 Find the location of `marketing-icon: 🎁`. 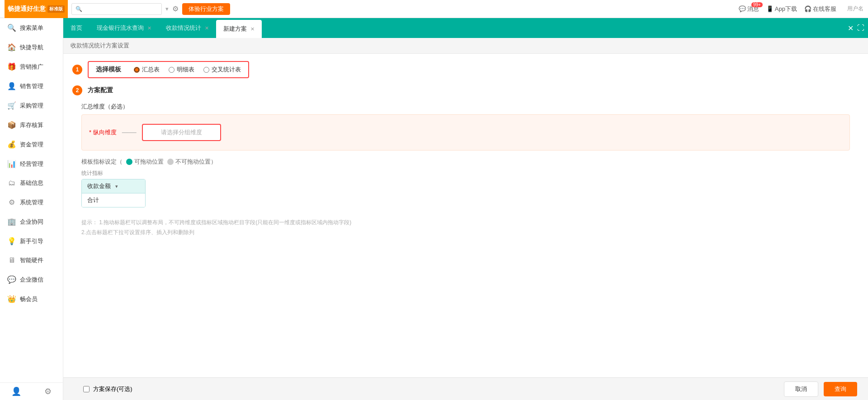

marketing-icon: 🎁 is located at coordinates (12, 67).